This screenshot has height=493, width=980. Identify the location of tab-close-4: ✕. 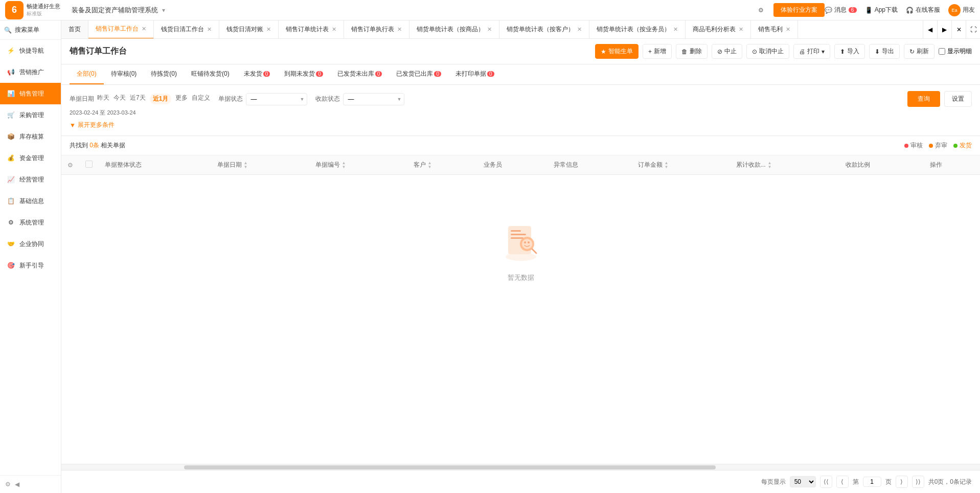
(334, 30).